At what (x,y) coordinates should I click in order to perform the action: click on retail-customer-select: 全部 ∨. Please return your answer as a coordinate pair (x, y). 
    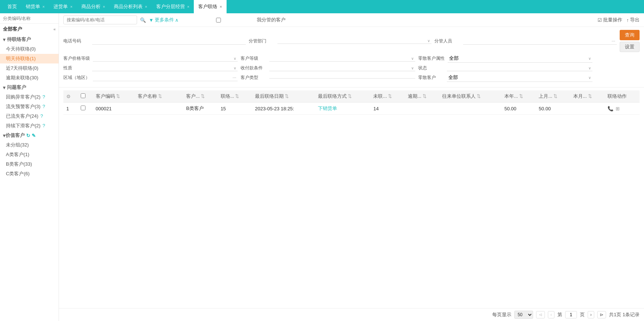
    Looking at the image, I should click on (519, 77).